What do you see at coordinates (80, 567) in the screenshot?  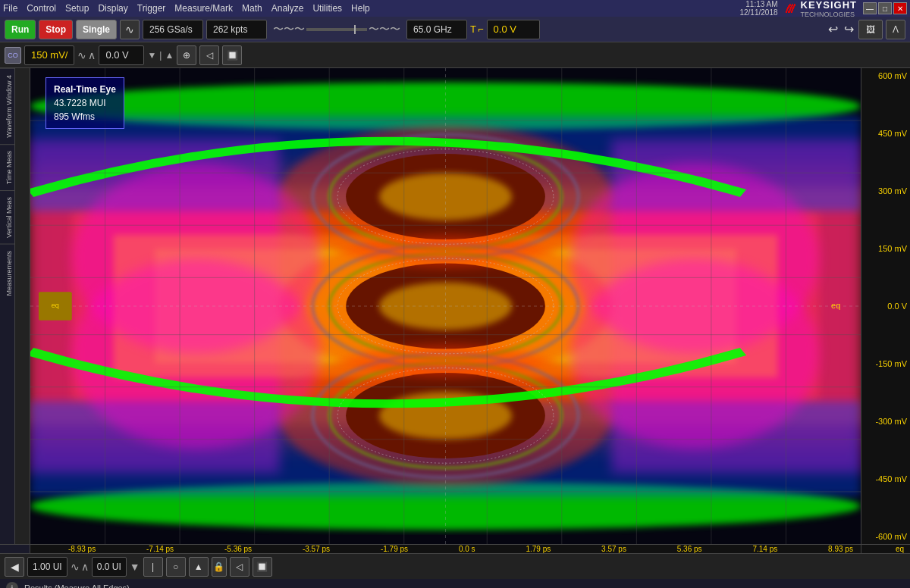 I see `bottom-wave-icons: ∿∧` at bounding box center [80, 567].